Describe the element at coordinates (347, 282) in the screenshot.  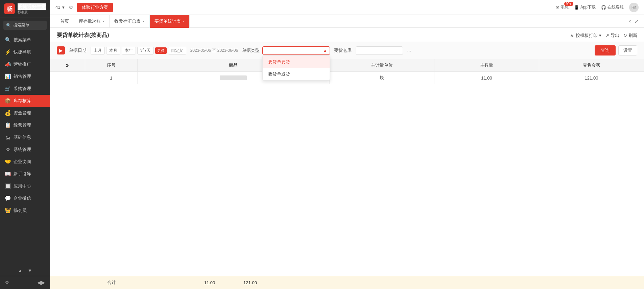
I see `table-footer: 合计 11.00 121.00` at that location.